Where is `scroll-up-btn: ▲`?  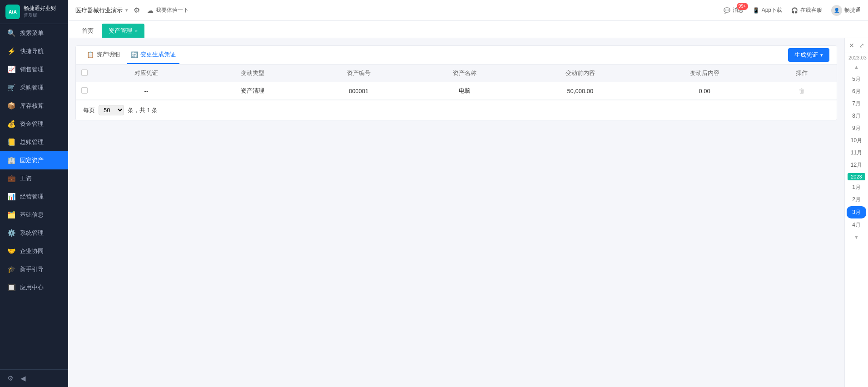 scroll-up-btn: ▲ is located at coordinates (857, 67).